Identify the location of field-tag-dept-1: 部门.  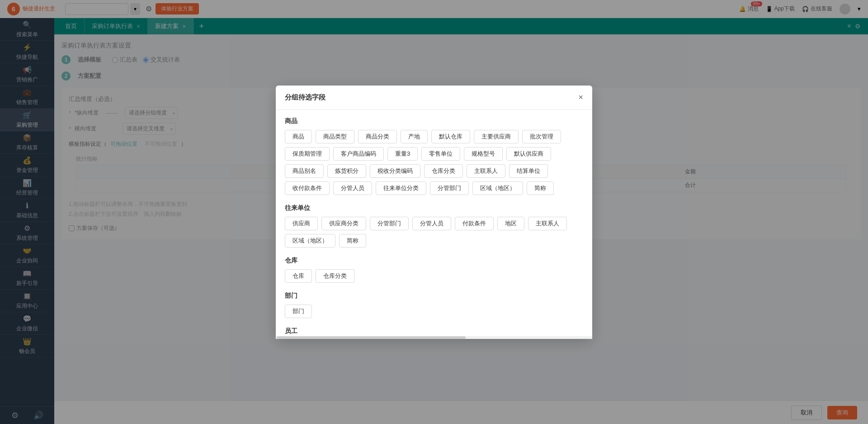
(298, 311).